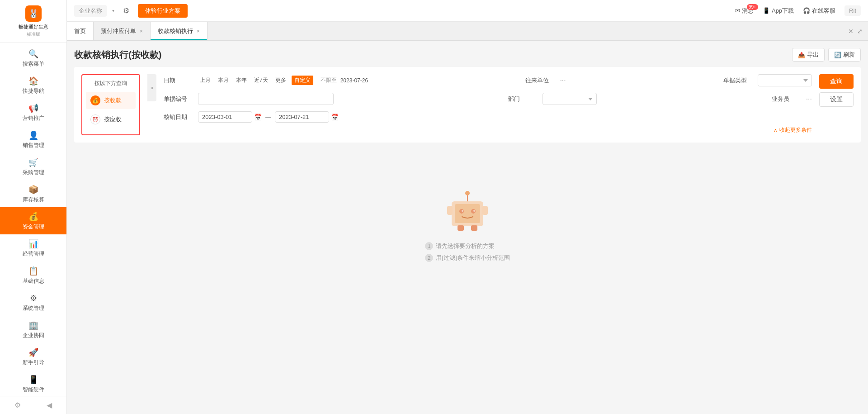  Describe the element at coordinates (488, 130) in the screenshot. I see `collapse-more-btn: ∧ 收起更多条件` at that location.